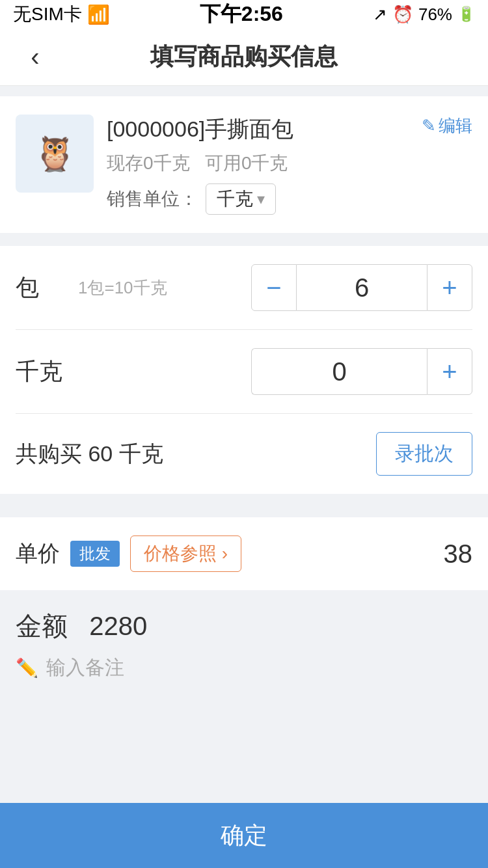  I want to click on page-title: 填写商品购买信息, so click(244, 57).